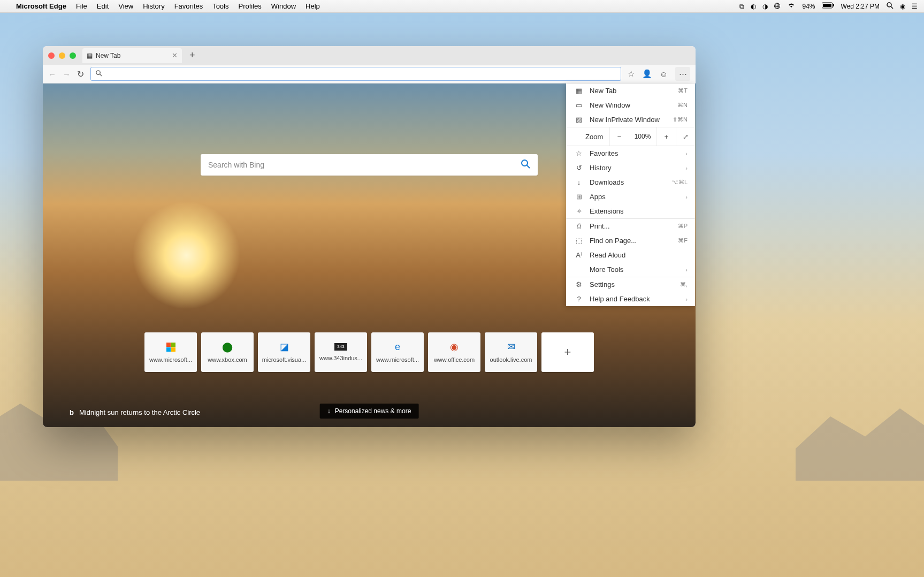  I want to click on menu-print: ⎙Print...⌘P, so click(630, 226).